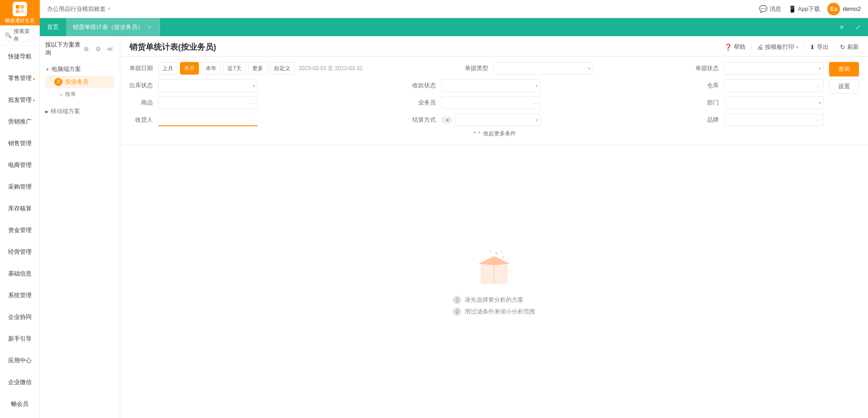 The image size is (868, 418). What do you see at coordinates (707, 103) in the screenshot?
I see `department-label: 部门` at bounding box center [707, 103].